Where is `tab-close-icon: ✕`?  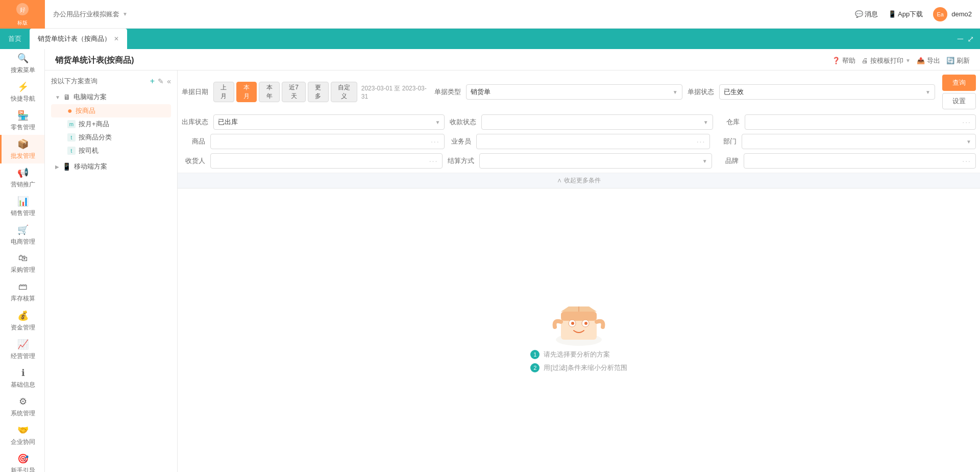
tab-close-icon: ✕ is located at coordinates (116, 39).